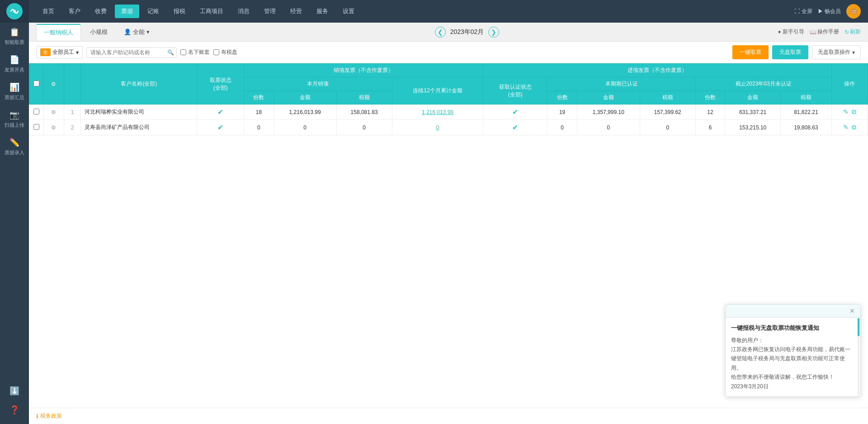  I want to click on col-action: 操作, so click(849, 84).